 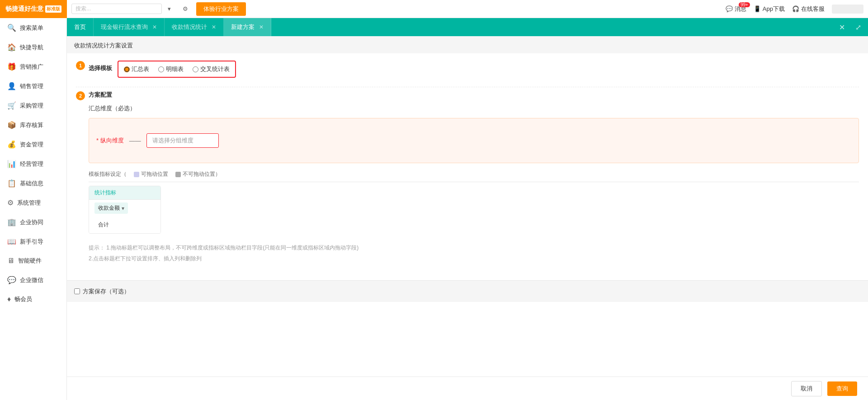 What do you see at coordinates (161, 70) in the screenshot?
I see `radio-detail-input` at bounding box center [161, 70].